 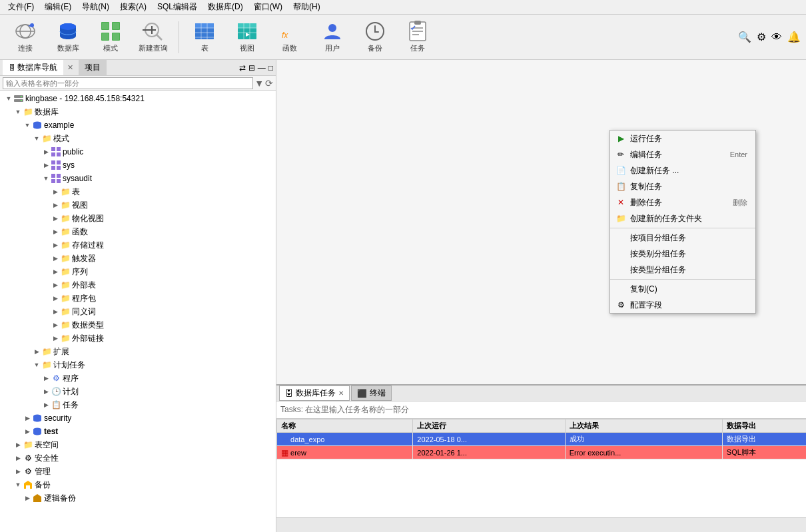 What do you see at coordinates (683, 154) in the screenshot?
I see `ctx-edit-task: ✏ 编辑任务 Enter` at bounding box center [683, 154].